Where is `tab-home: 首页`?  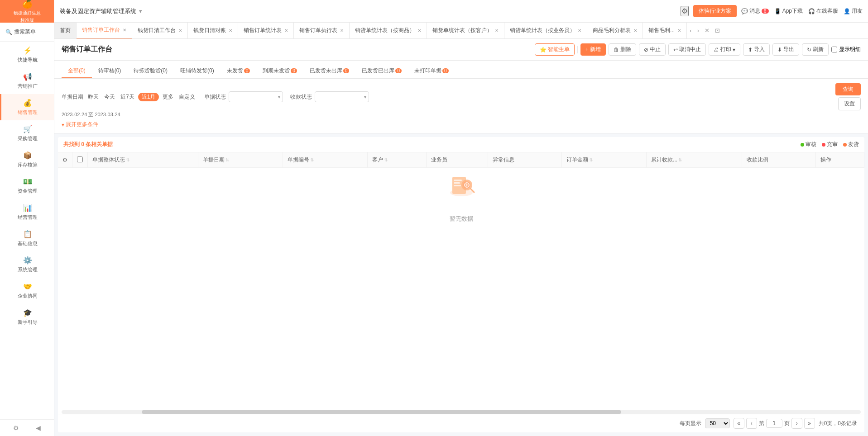 tab-home: 首页 is located at coordinates (65, 31).